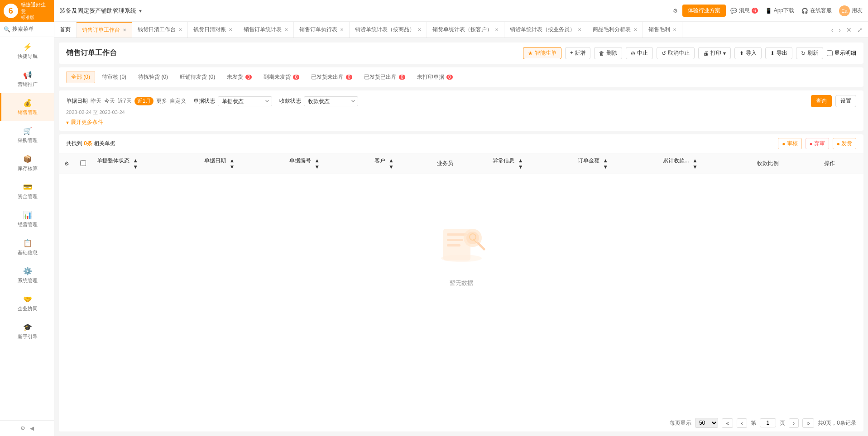  What do you see at coordinates (27, 191) in the screenshot?
I see `sidebar-item-finance: 💳 资金管理` at bounding box center [27, 191].